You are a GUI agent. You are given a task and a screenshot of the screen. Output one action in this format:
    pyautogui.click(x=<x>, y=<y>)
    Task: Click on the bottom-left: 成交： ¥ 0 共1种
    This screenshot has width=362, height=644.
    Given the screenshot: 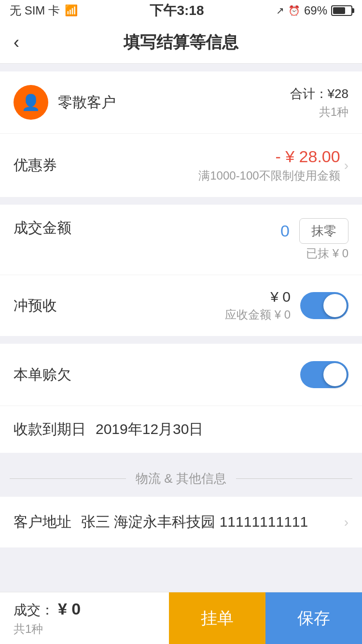 What is the action you would take?
    pyautogui.click(x=84, y=618)
    